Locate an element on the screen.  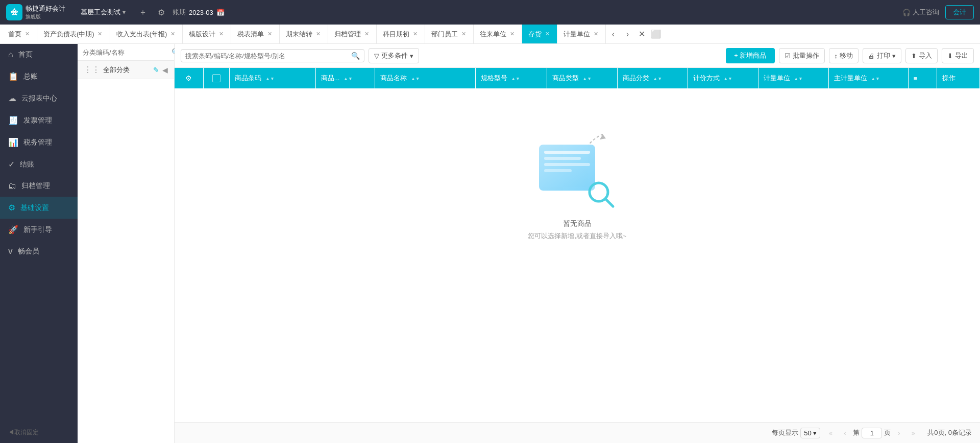
calendar-icon: 📅 is located at coordinates (220, 12).